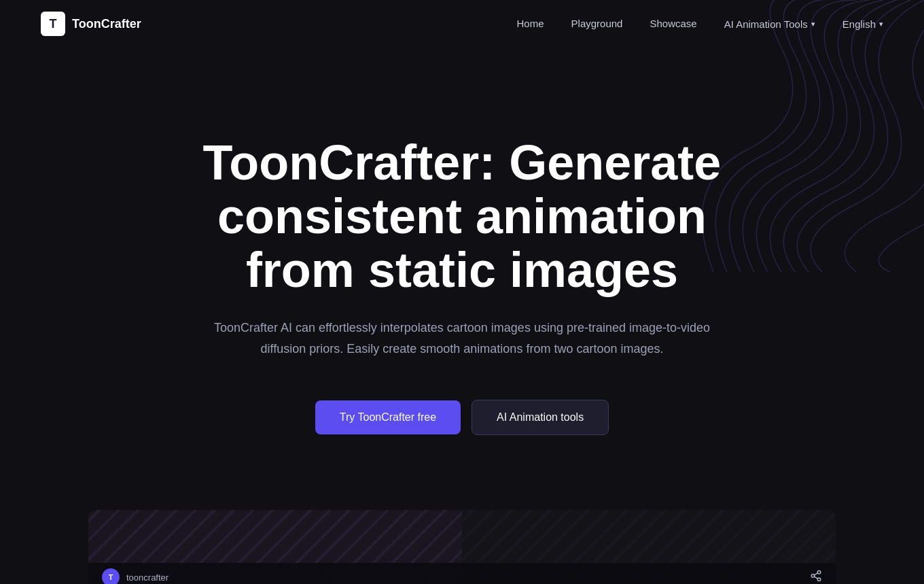 This screenshot has width=924, height=584. Describe the element at coordinates (91, 24) in the screenshot. I see `logo-area: T ToonCrafter` at that location.